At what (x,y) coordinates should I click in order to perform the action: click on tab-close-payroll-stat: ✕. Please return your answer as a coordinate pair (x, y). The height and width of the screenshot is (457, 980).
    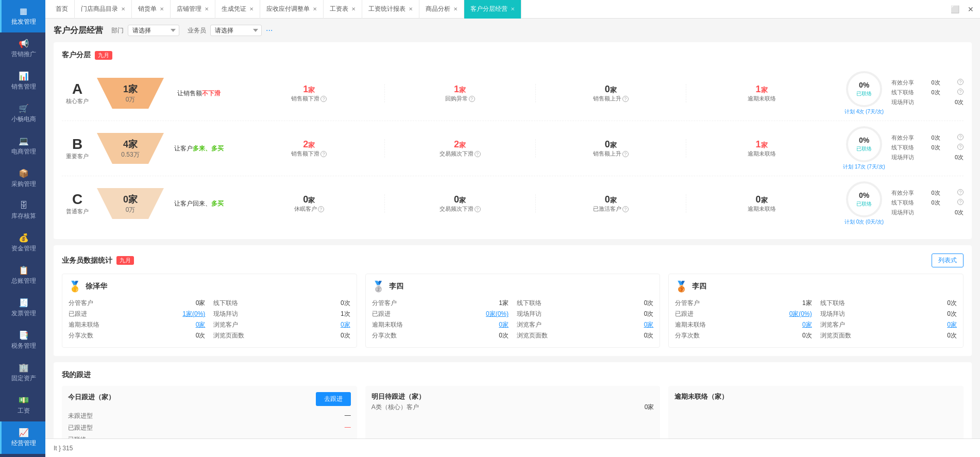
    Looking at the image, I should click on (411, 9).